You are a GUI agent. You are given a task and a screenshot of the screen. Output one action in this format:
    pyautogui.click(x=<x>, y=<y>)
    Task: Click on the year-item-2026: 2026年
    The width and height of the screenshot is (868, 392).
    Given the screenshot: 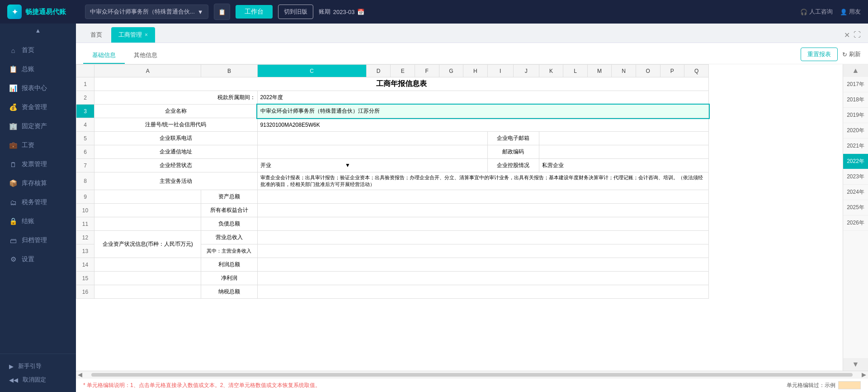 What is the action you would take?
    pyautogui.click(x=855, y=223)
    